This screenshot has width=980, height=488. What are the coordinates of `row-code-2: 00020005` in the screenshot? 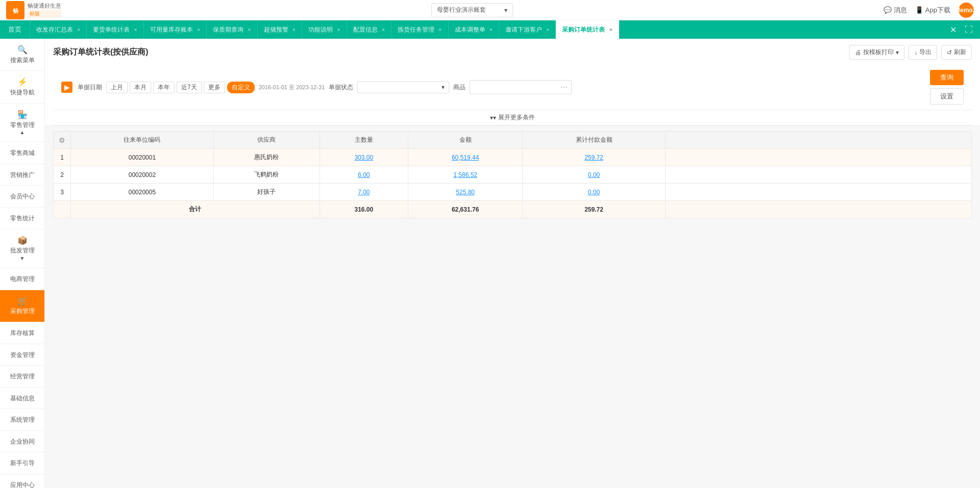 It's located at (142, 192).